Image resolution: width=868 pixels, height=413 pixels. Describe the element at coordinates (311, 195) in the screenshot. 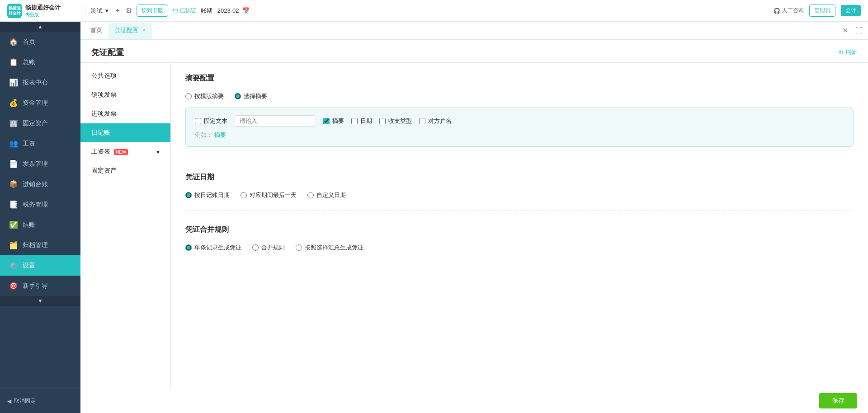

I see `custom-date-radio` at that location.